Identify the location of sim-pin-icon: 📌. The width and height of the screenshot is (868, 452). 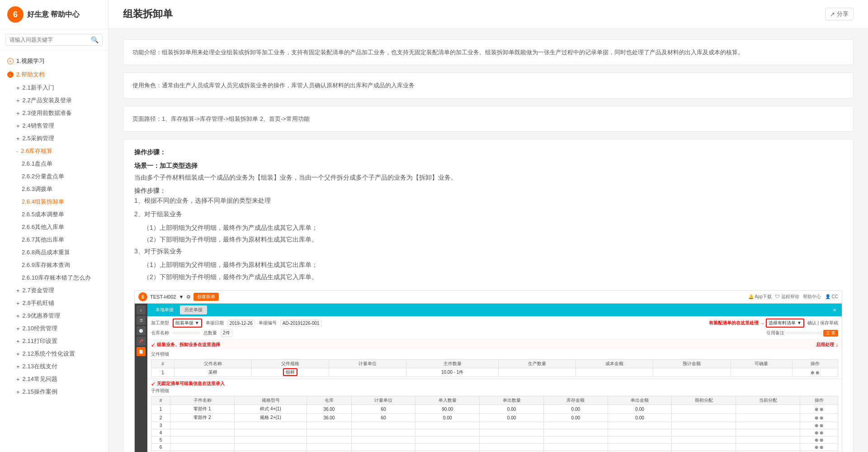
(141, 341).